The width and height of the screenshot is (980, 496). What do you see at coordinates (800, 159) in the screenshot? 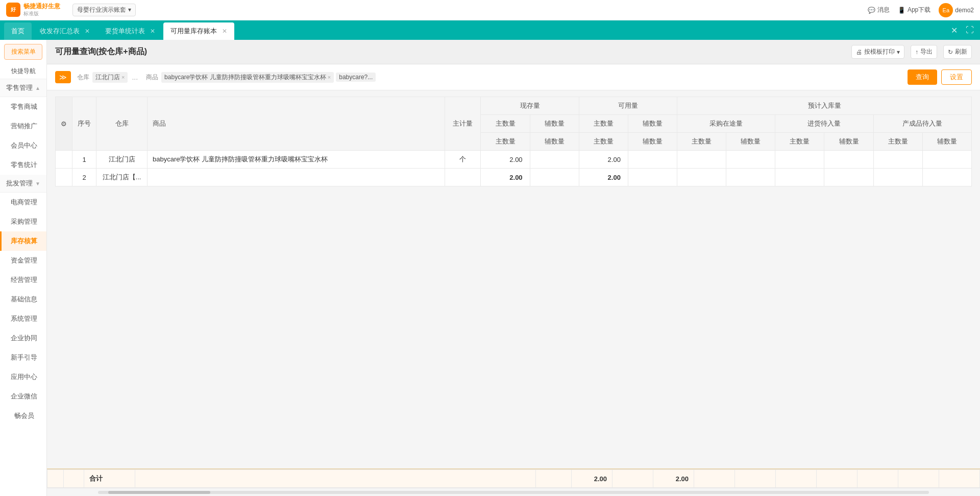
I see `row1-incoming-main` at bounding box center [800, 159].